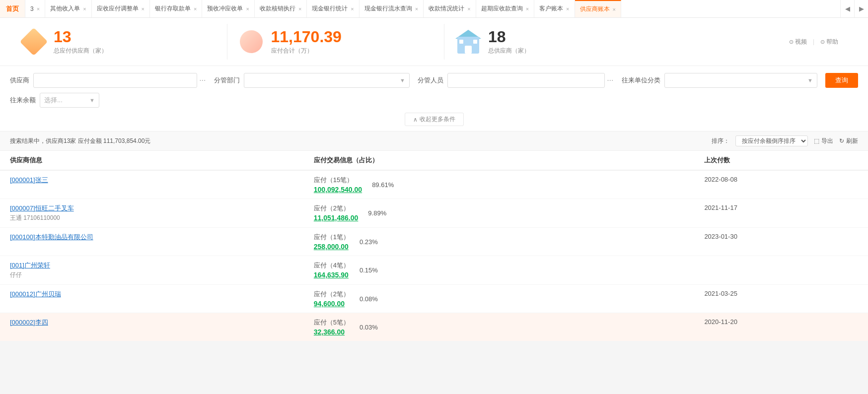  I want to click on supplier-ellipsis: ···, so click(203, 80).